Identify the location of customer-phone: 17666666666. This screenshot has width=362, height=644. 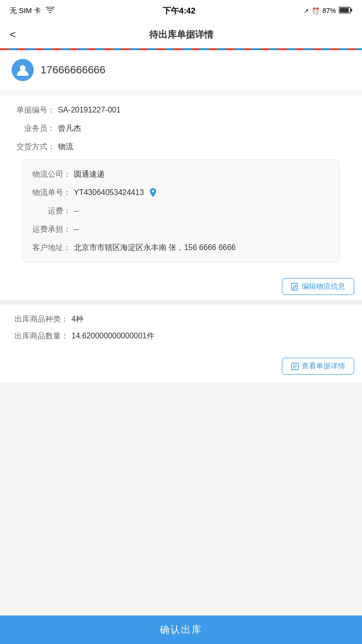
(73, 70).